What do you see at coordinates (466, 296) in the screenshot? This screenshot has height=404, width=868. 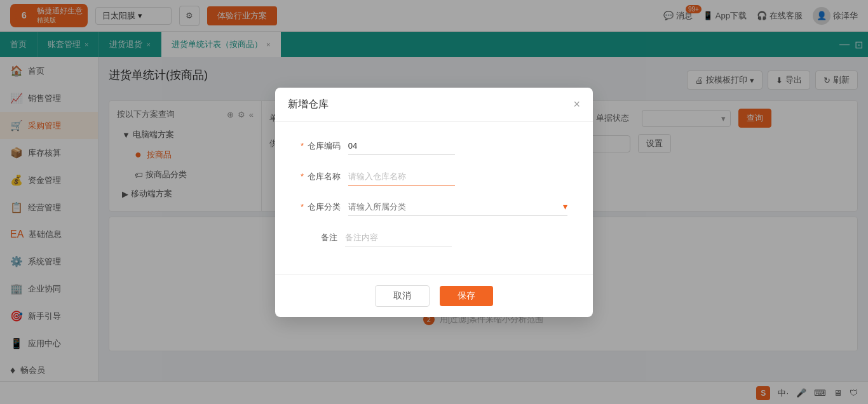 I see `save-button: 保存` at bounding box center [466, 296].